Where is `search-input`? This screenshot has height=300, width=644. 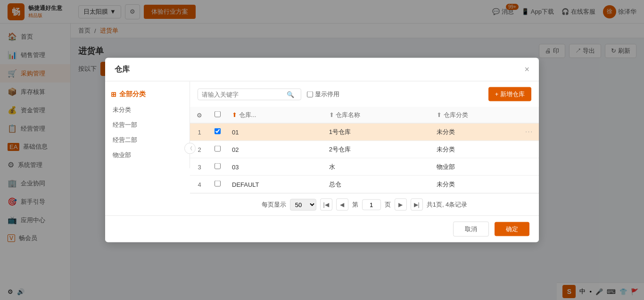 search-input is located at coordinates (244, 94).